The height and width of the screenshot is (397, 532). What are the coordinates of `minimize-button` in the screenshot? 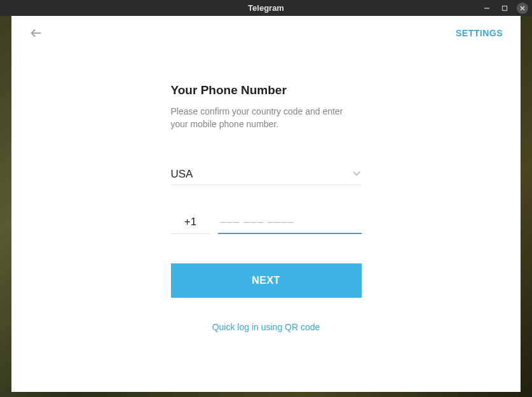 It's located at (487, 8).